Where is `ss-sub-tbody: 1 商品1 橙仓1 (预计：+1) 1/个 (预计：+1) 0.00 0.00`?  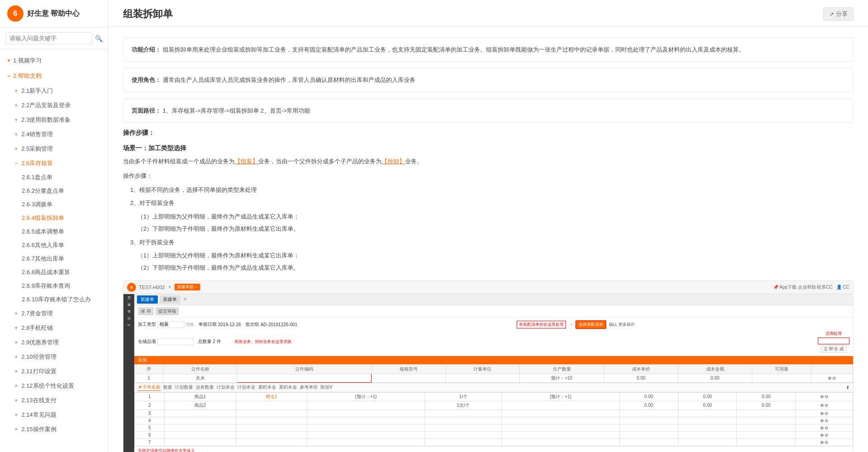
ss-sub-tbody: 1 商品1 橙仓1 (预计：+1) 1/个 (预计：+1) 0.00 0.00 is located at coordinates (494, 419).